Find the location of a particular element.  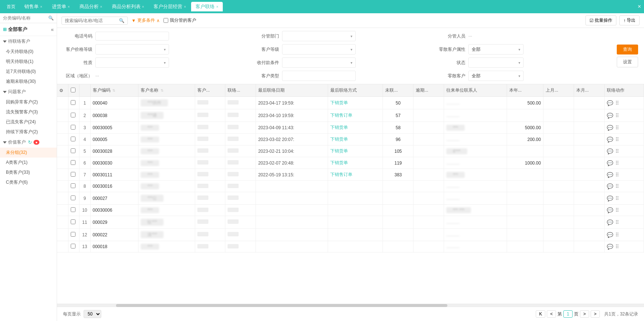

nav-tab-analysis: 商品分析 × is located at coordinates (91, 7).